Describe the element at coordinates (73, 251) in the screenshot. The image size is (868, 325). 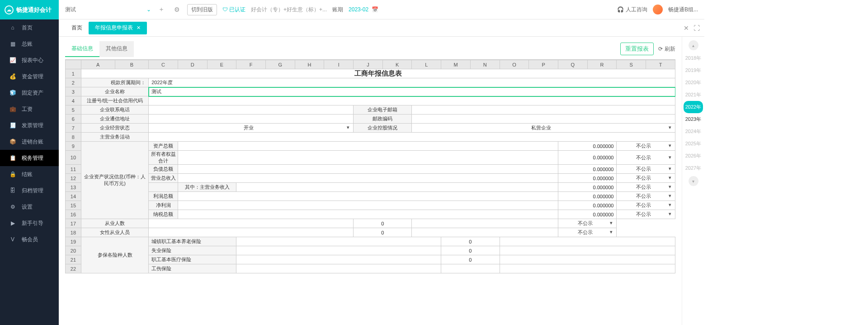
I see `row-header: 20` at that location.